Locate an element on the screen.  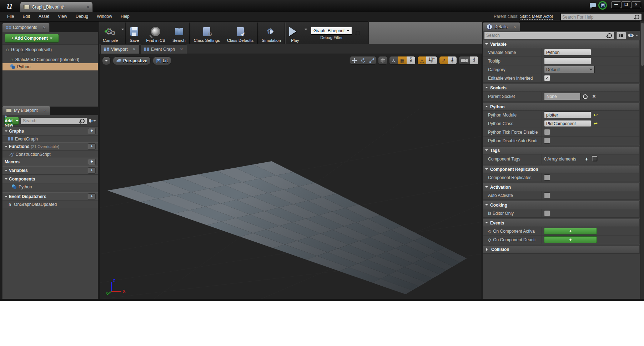
section-header: Tags is located at coordinates (561, 150).